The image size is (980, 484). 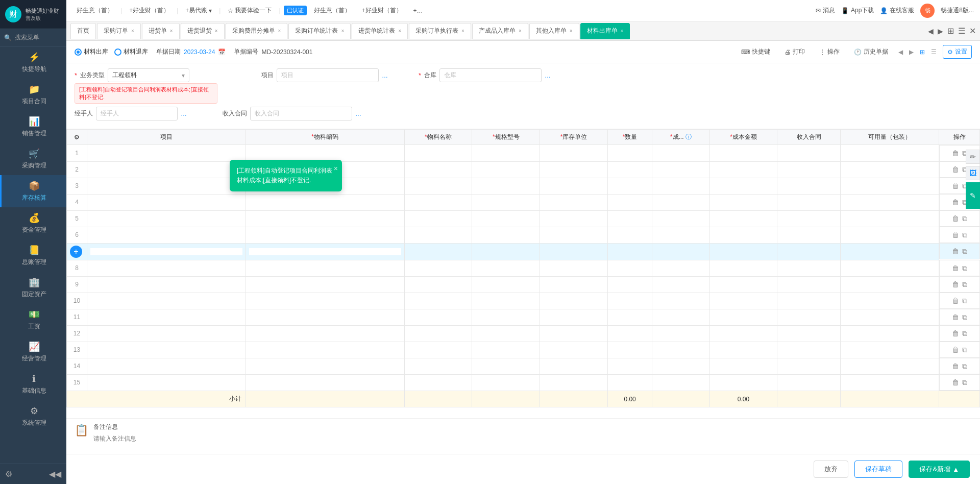 I want to click on tab-close-purchase-stats: ×, so click(x=342, y=31).